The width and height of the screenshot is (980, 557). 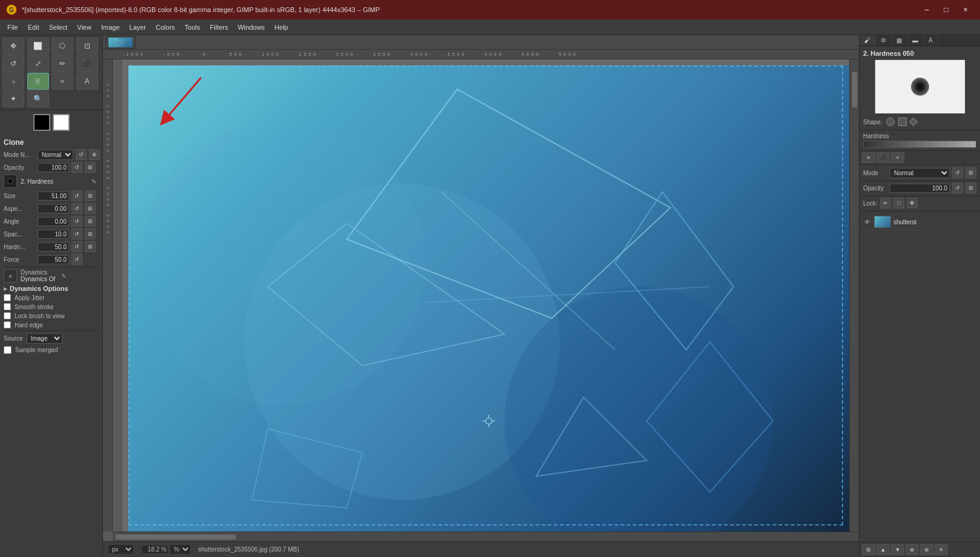 I want to click on shape-diamond-btn, so click(x=913, y=122).